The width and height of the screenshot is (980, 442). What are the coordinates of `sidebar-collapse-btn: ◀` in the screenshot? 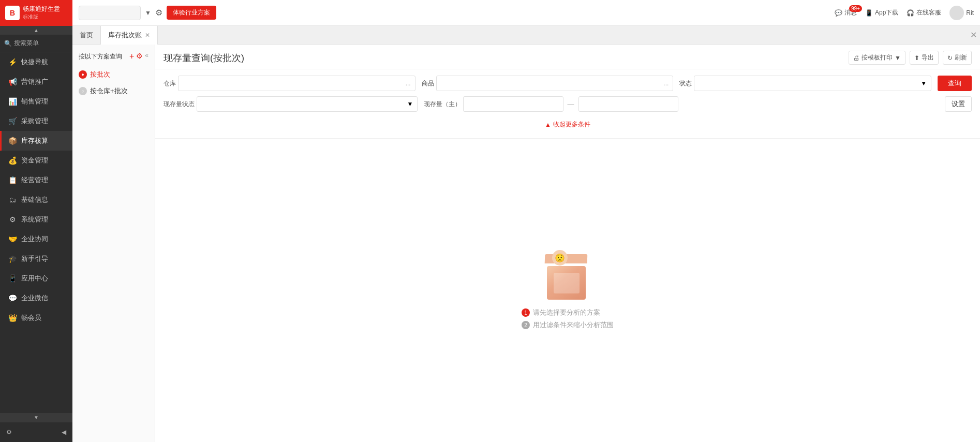 It's located at (64, 432).